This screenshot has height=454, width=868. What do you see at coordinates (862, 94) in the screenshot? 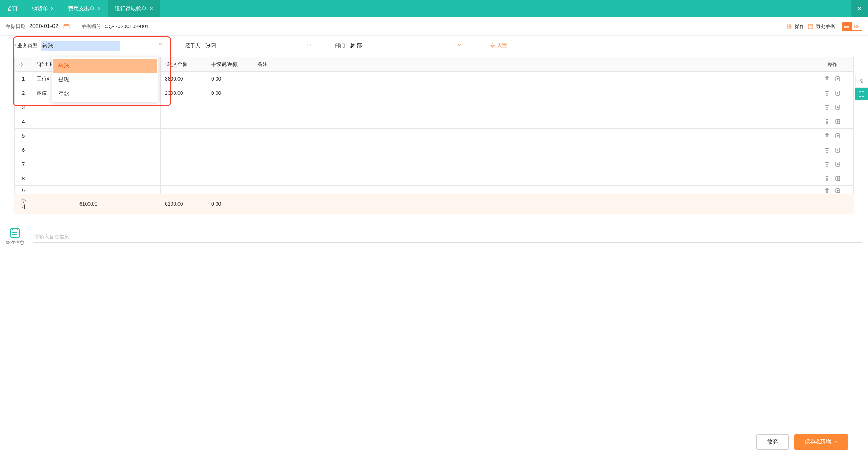
I see `expand-button` at bounding box center [862, 94].